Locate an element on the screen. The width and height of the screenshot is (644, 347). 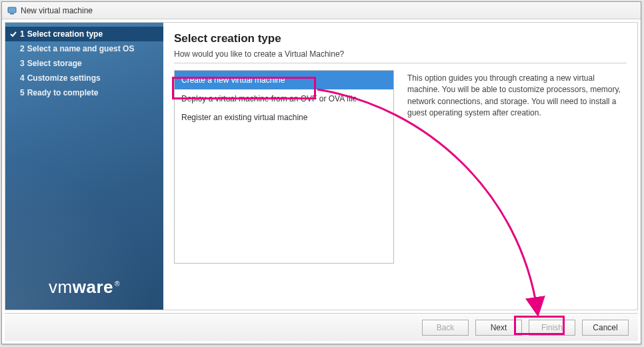
step-label: Select creation type is located at coordinates (65, 34).